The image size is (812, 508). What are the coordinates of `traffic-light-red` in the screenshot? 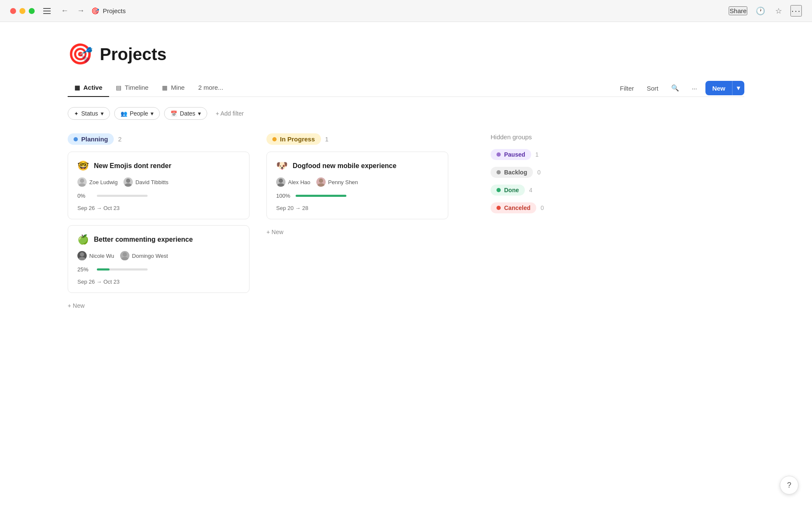 It's located at (13, 11).